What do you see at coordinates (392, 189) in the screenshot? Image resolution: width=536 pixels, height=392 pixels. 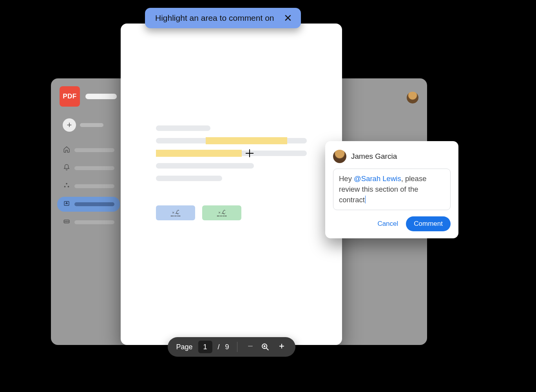 I see `comment-input: Hey @Sarah Lewis, please review this sec…` at bounding box center [392, 189].